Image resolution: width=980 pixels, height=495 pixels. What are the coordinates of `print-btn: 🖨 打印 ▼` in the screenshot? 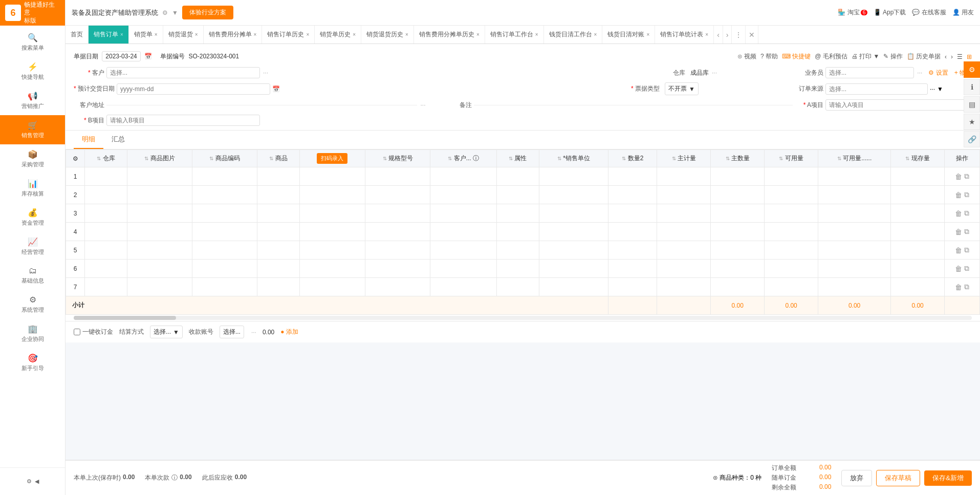 It's located at (866, 56).